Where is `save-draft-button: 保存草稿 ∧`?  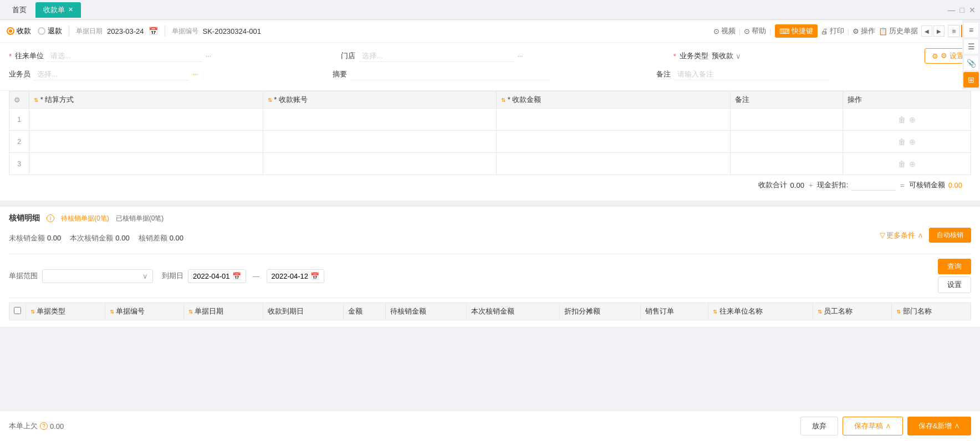
save-draft-button: 保存草稿 ∧ is located at coordinates (872, 426).